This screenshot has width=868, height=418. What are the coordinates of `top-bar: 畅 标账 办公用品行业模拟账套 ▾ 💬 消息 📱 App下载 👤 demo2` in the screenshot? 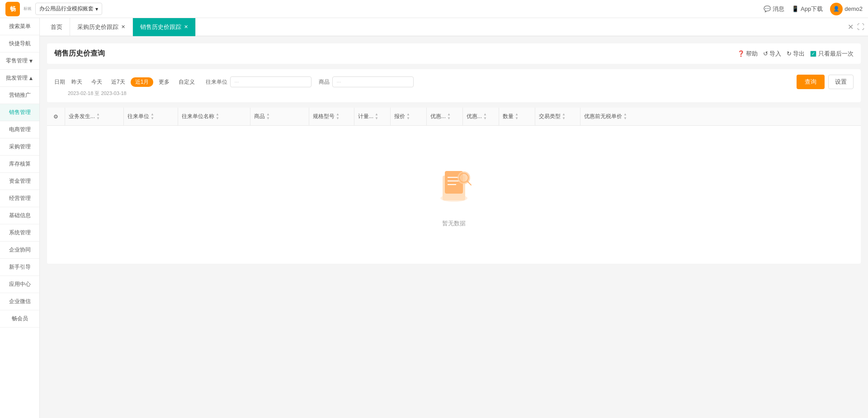 It's located at (434, 9).